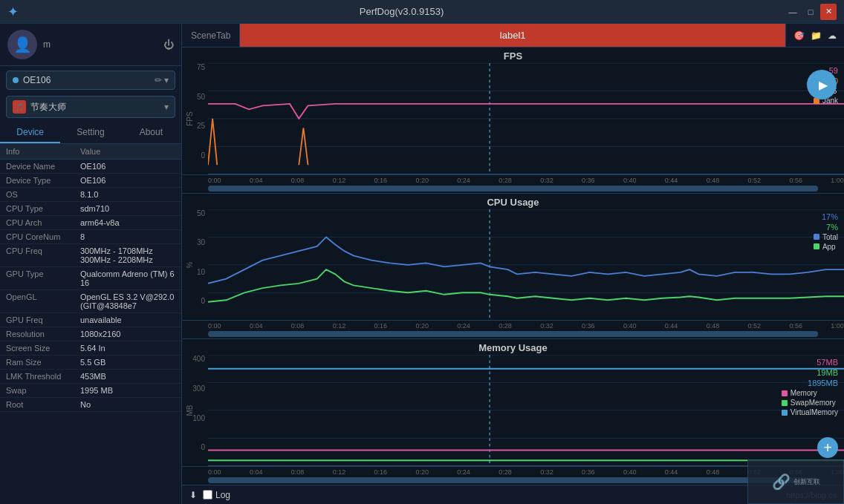 This screenshot has height=504, width=844. What do you see at coordinates (513, 56) in the screenshot?
I see `fps-chart-title: FPS` at bounding box center [513, 56].